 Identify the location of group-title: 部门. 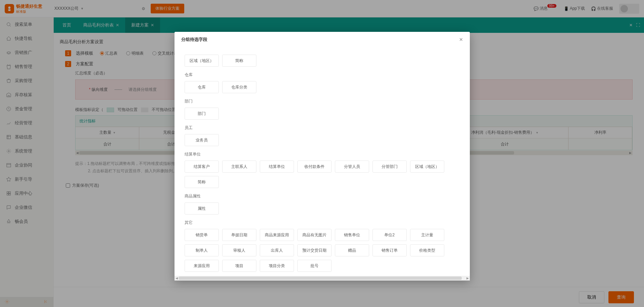
(322, 101).